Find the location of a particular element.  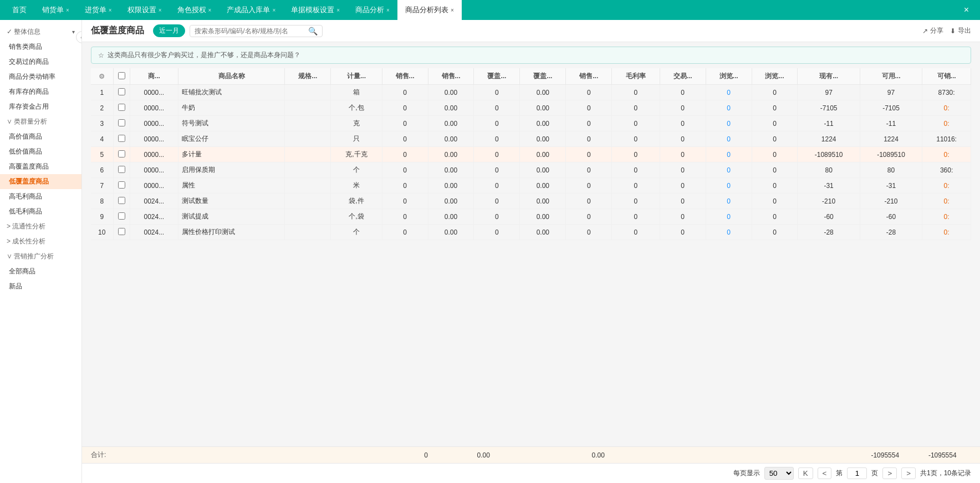

next-page-btn: > is located at coordinates (890, 474).